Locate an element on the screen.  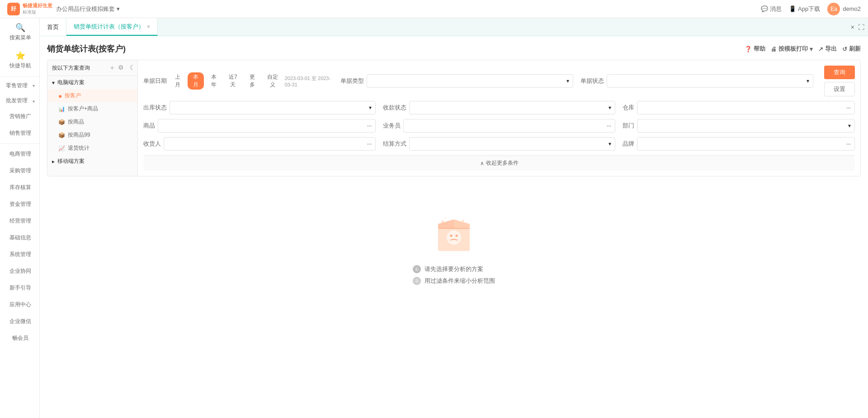
collapse-bar: ∧ 收起更多条件 is located at coordinates (499, 163).